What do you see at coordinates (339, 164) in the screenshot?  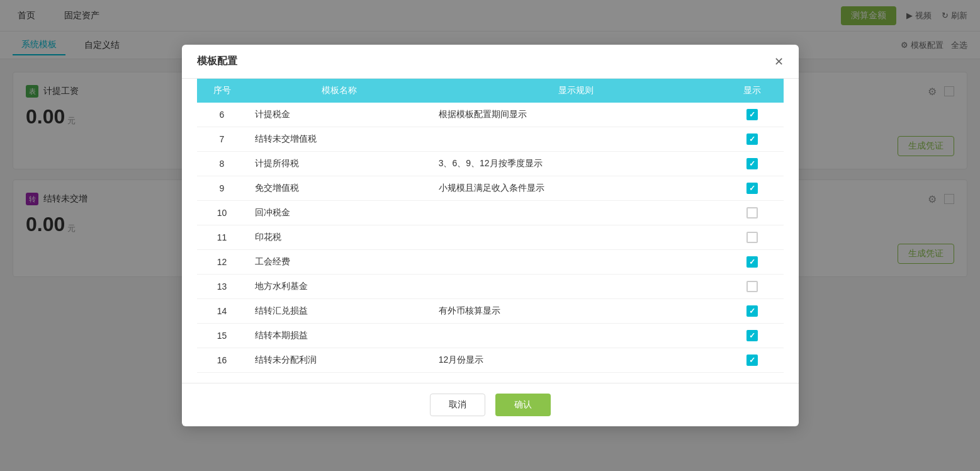 I see `cell-name: 计提所得税` at bounding box center [339, 164].